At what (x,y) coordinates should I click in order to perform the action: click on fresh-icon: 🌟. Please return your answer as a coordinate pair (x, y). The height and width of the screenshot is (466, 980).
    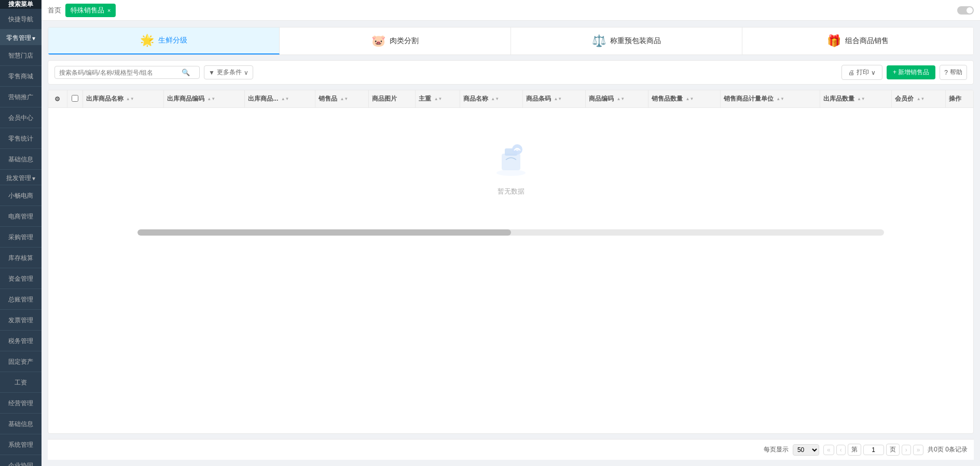
    Looking at the image, I should click on (147, 40).